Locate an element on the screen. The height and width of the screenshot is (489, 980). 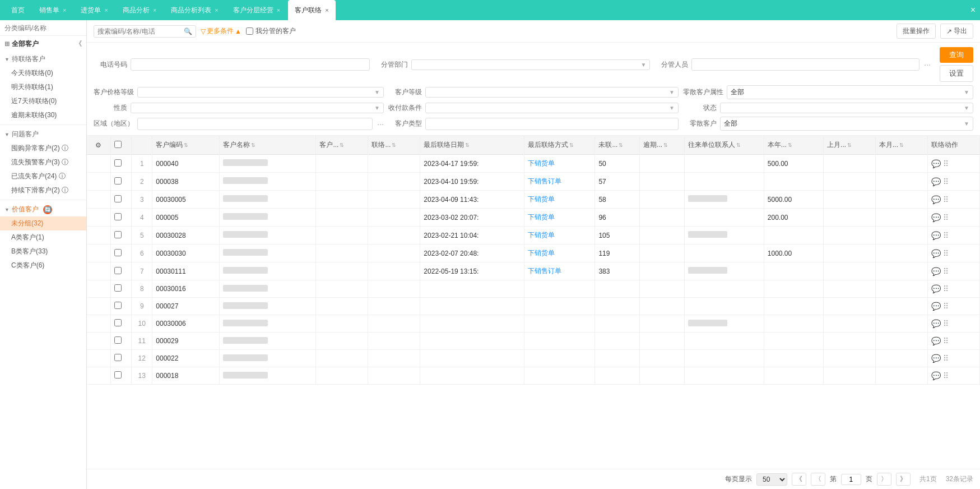
status-select: ▼ is located at coordinates (847, 108).